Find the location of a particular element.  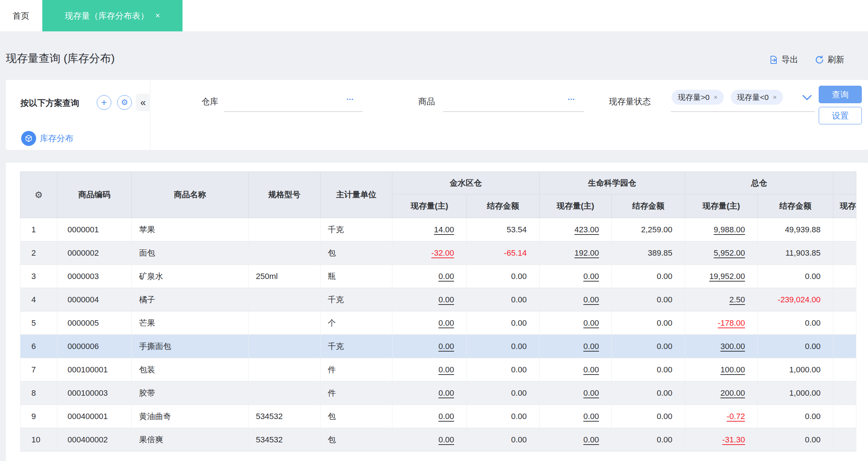

qty-link: 423.00 is located at coordinates (587, 230).